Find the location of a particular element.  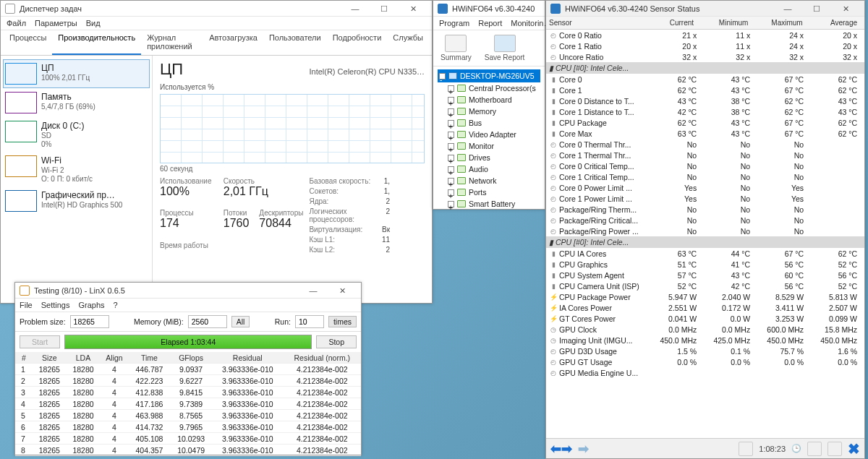

tab-apphistory: Журнал приложений is located at coordinates (172, 43).